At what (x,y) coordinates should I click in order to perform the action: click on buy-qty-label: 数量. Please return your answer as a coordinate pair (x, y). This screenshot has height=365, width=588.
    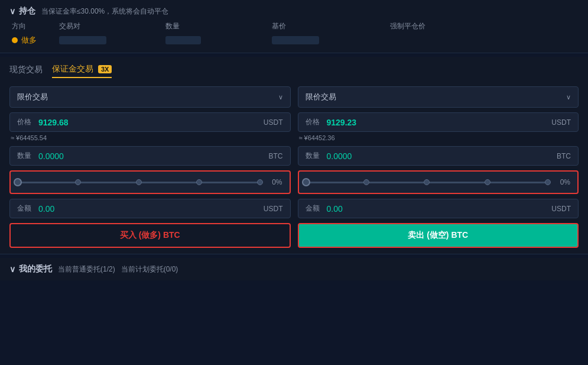
    Looking at the image, I should click on (25, 156).